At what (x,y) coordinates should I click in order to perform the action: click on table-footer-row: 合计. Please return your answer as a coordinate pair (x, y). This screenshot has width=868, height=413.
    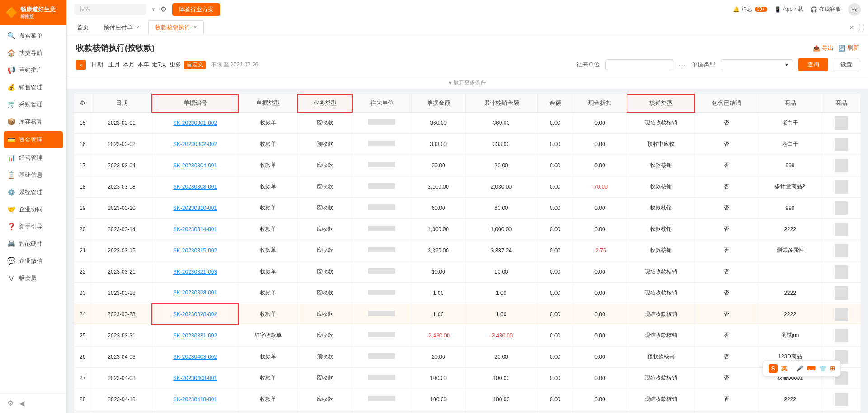
    Looking at the image, I should click on (467, 412).